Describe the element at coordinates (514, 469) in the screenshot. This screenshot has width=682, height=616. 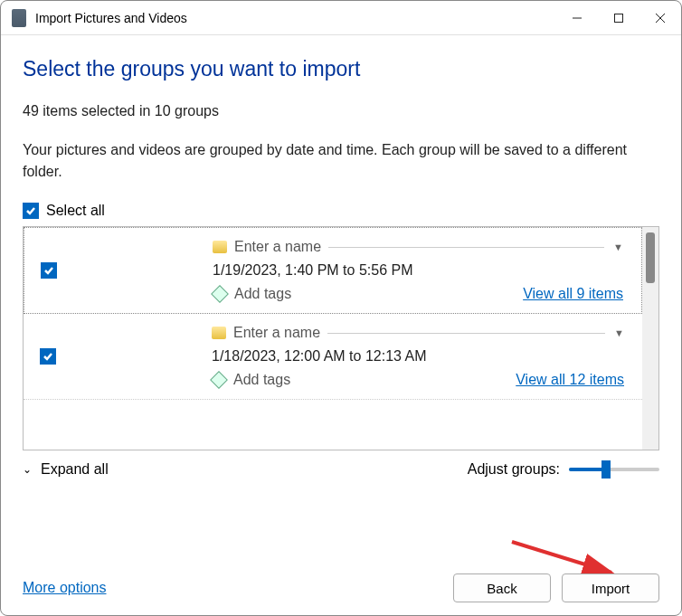
I see `adjust-groups-label: Adjust groups:` at that location.